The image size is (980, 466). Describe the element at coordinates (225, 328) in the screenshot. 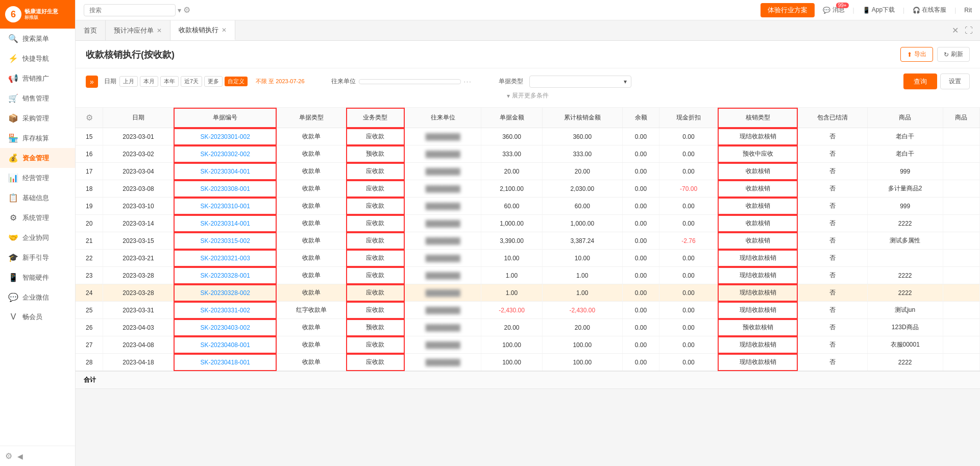

I see `doc-no-link: SK-20230403-002` at that location.